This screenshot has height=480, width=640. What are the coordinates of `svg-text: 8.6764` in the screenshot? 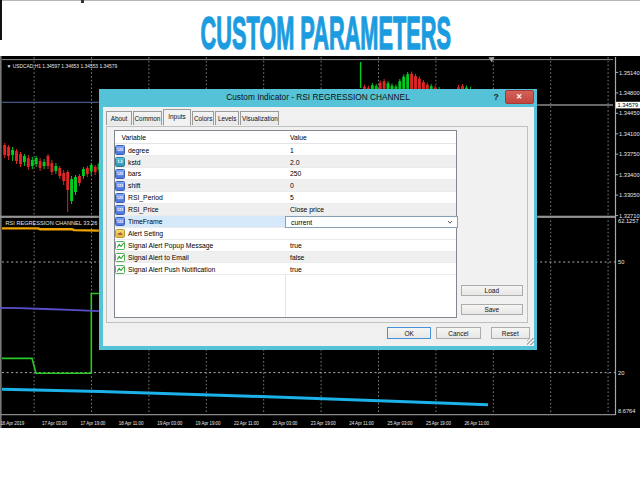 It's located at (626, 411).